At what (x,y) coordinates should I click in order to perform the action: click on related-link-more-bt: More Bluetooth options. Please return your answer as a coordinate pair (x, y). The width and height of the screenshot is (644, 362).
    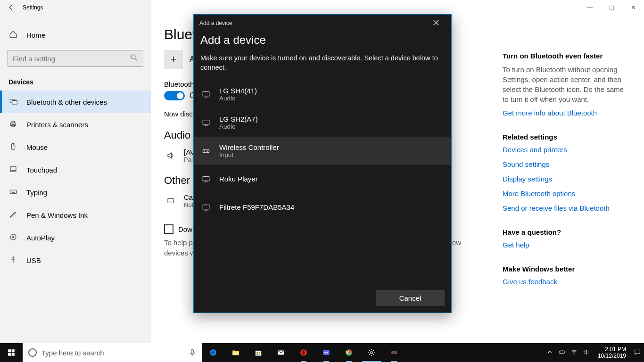
    Looking at the image, I should click on (564, 193).